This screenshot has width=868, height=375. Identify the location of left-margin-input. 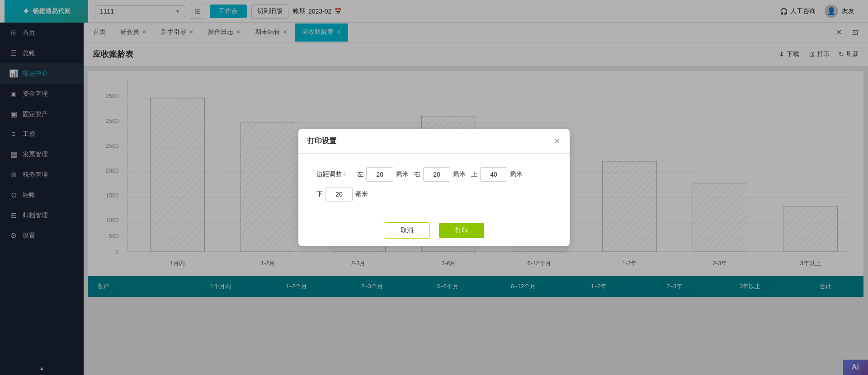
(380, 174).